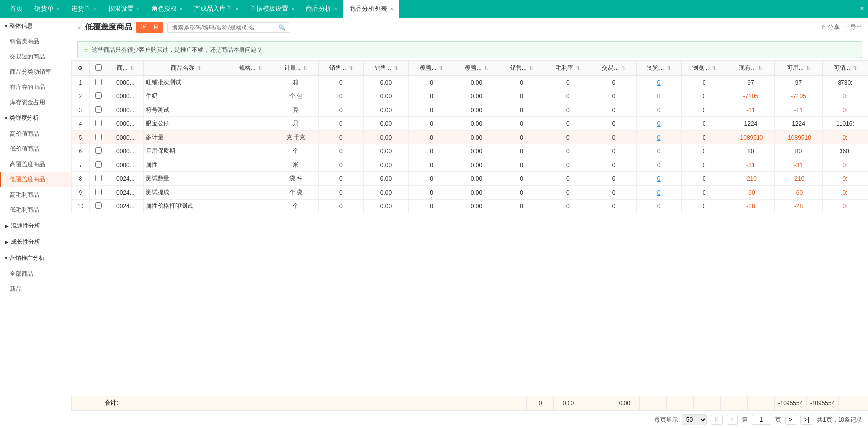  What do you see at coordinates (386, 68) in the screenshot?
I see `col-sales-amt: 销售... ⇅` at bounding box center [386, 68].